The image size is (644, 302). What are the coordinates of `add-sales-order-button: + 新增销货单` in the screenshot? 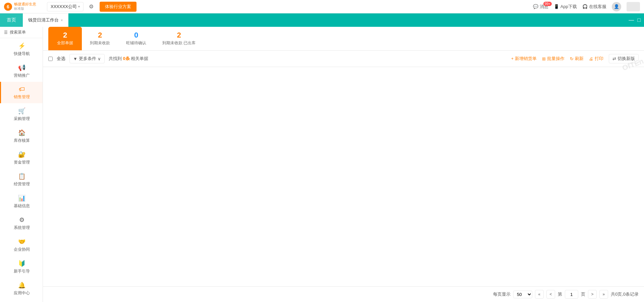 It's located at (524, 59).